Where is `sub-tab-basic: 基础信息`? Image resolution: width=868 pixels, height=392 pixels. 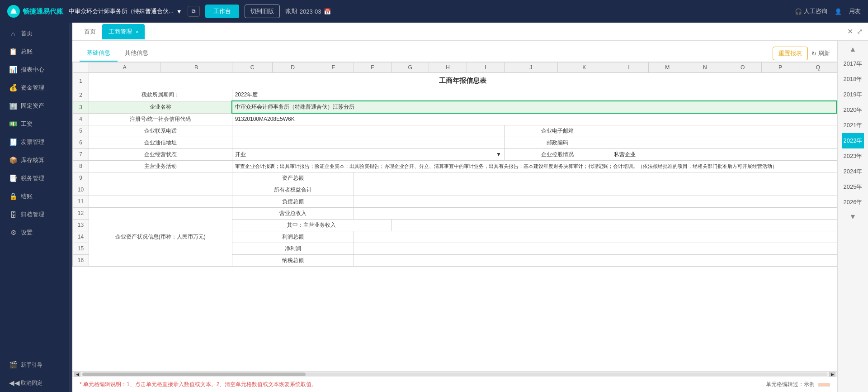 sub-tab-basic: 基础信息 is located at coordinates (99, 53).